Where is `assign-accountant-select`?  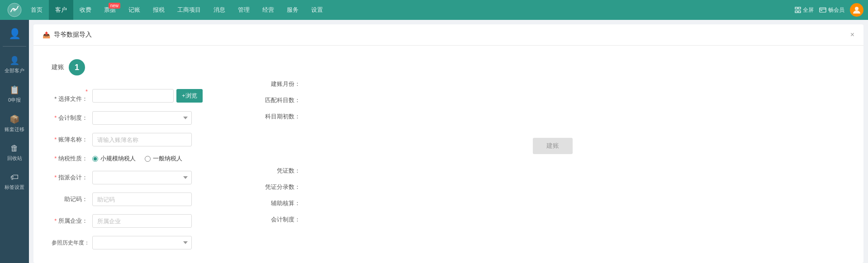 assign-accountant-select is located at coordinates (142, 178).